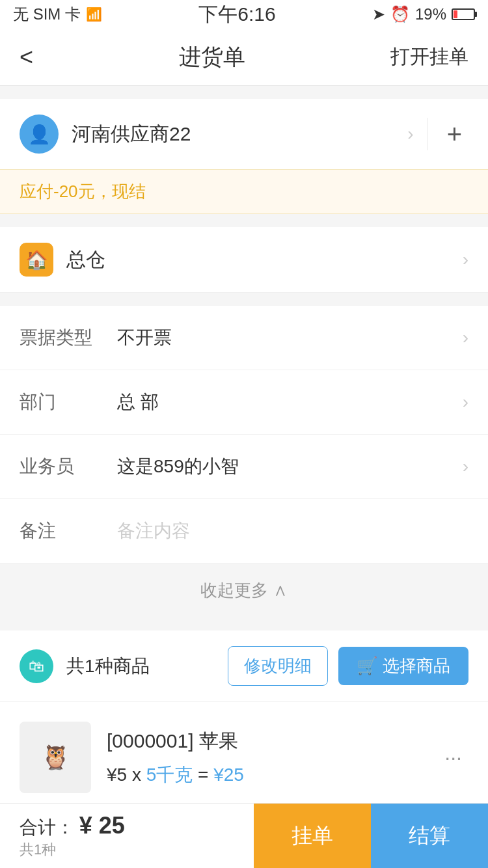 The image size is (488, 868). Describe the element at coordinates (244, 757) in the screenshot. I see `product-item: 🦉 [0000001] 苹果 ¥5 x 5千克 = ¥25 ···` at that location.